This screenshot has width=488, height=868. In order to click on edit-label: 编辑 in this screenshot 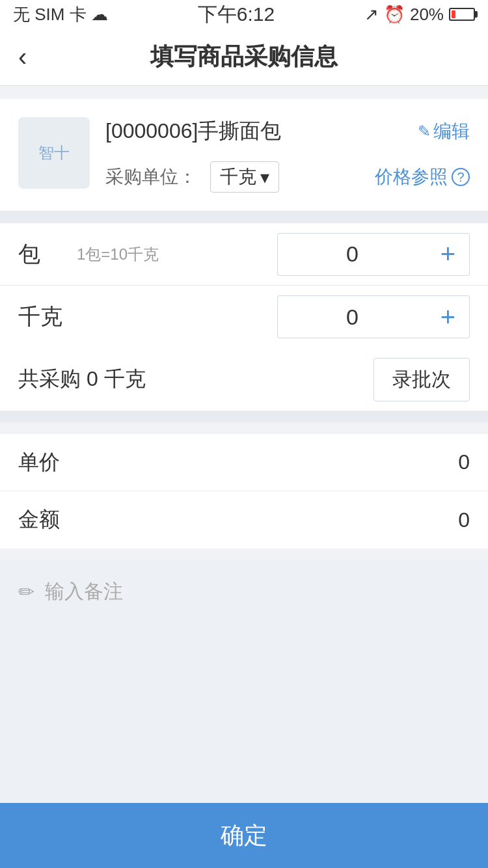, I will do `click(452, 131)`.